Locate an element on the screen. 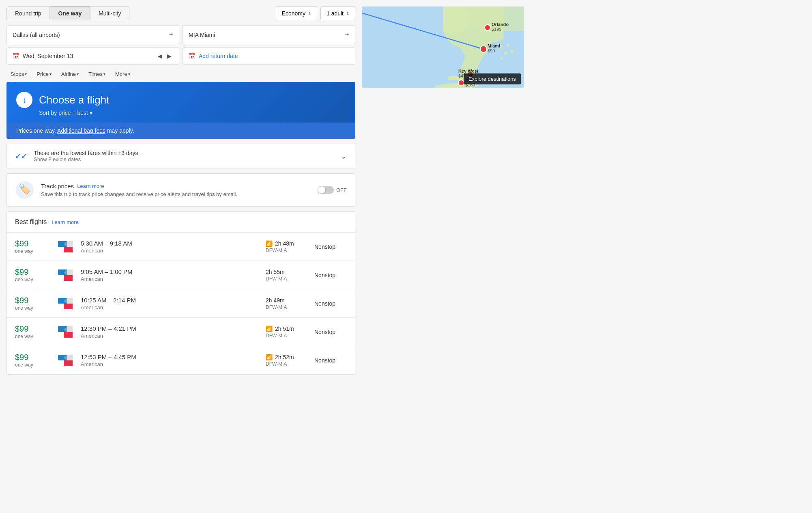  filter-price: Price is located at coordinates (44, 74).